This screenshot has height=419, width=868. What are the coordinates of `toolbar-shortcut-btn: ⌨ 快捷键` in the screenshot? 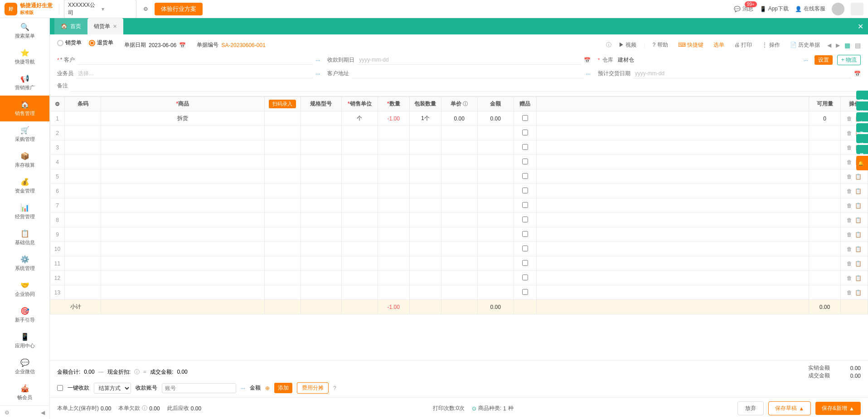 It's located at (691, 45).